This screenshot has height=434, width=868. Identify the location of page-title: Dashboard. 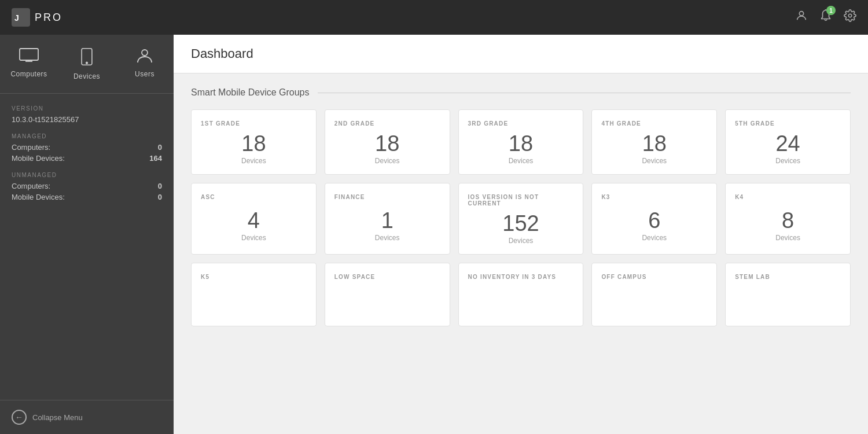
(521, 54).